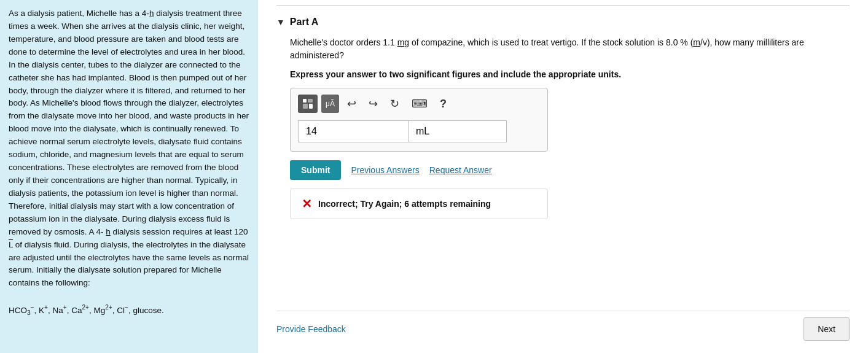 The image size is (868, 353). I want to click on grid-icon-button, so click(308, 104).